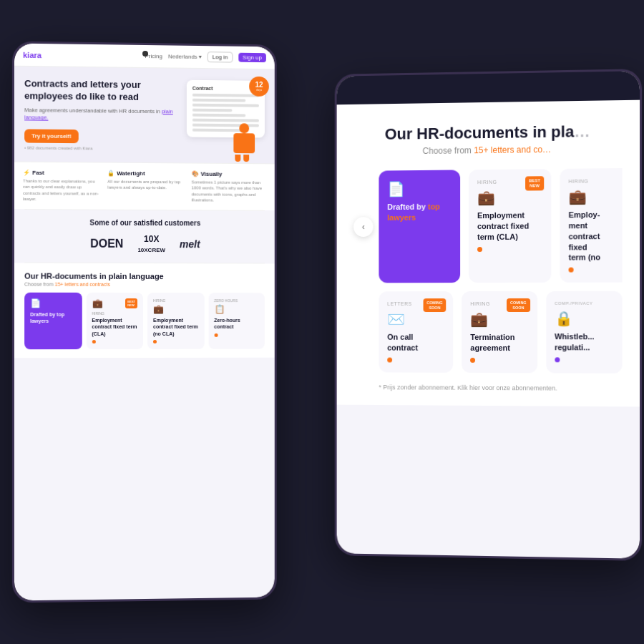 Image resolution: width=644 pixels, height=644 pixels. I want to click on employment-cla-label: HIRING, so click(114, 313).